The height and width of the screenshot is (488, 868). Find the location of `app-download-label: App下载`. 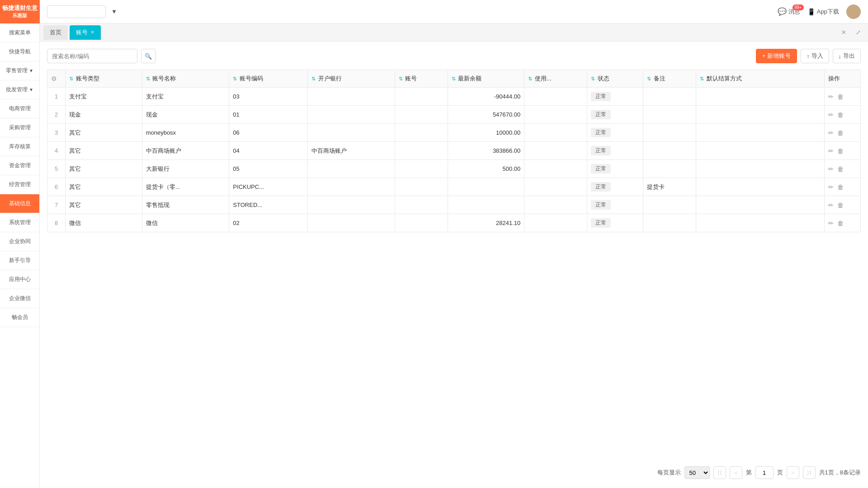

app-download-label: App下载 is located at coordinates (828, 12).